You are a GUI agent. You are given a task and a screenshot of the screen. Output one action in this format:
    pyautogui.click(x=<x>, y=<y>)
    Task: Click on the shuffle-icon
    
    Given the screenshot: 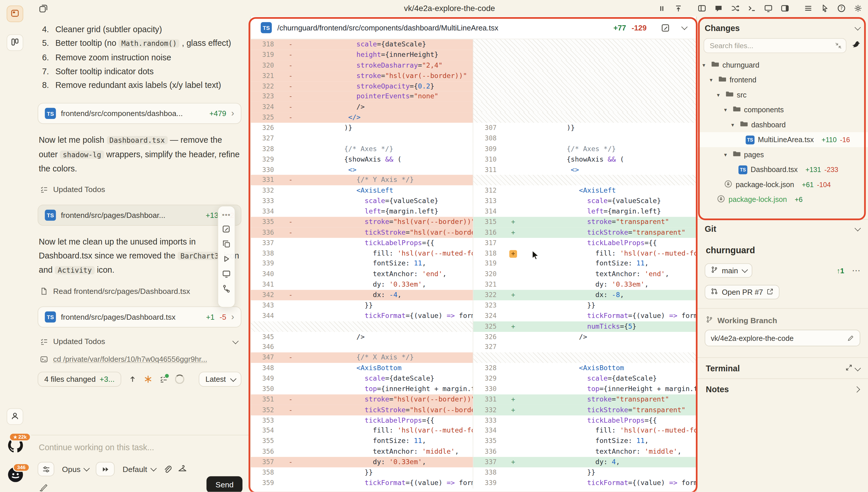 What is the action you would take?
    pyautogui.click(x=735, y=8)
    